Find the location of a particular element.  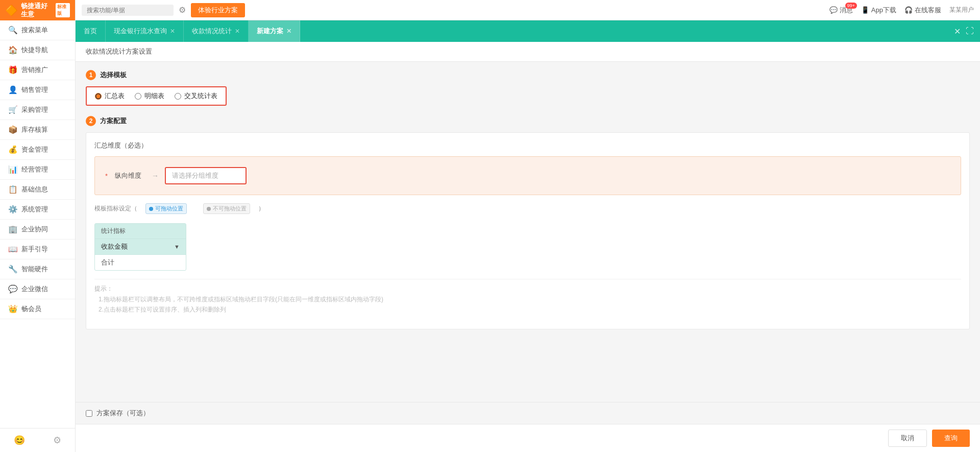

query-button: 查询 is located at coordinates (951, 438).